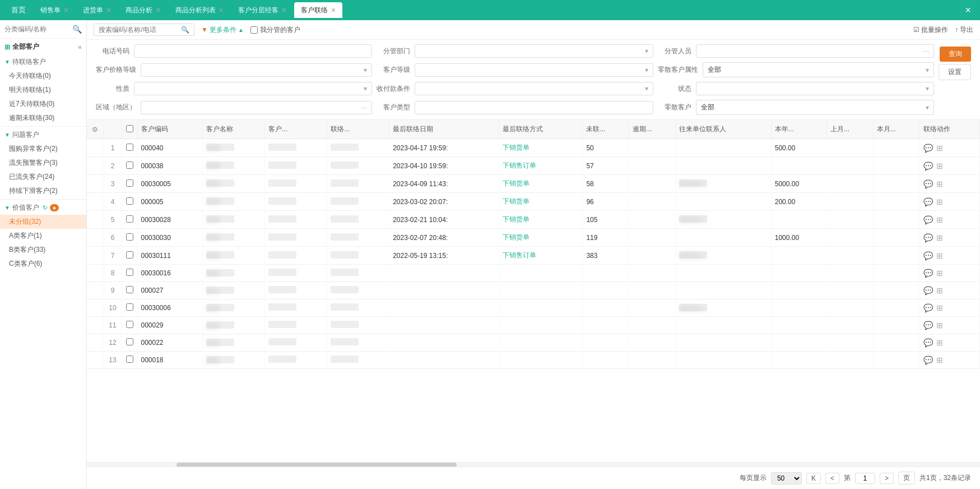  What do you see at coordinates (516, 219) in the screenshot?
I see `contact-method-link: 下销货单` at bounding box center [516, 219].